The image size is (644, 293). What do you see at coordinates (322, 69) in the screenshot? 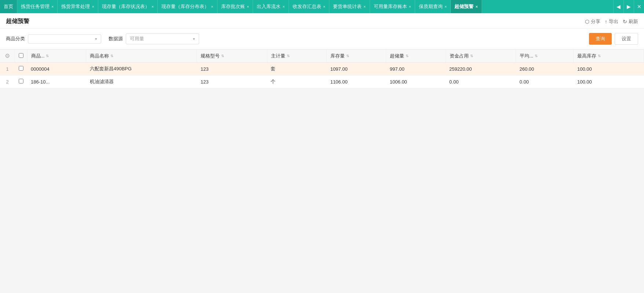
I see `data-table: ⚙ 商品... ⇅ 商品名称 ⇅` at bounding box center [322, 69].